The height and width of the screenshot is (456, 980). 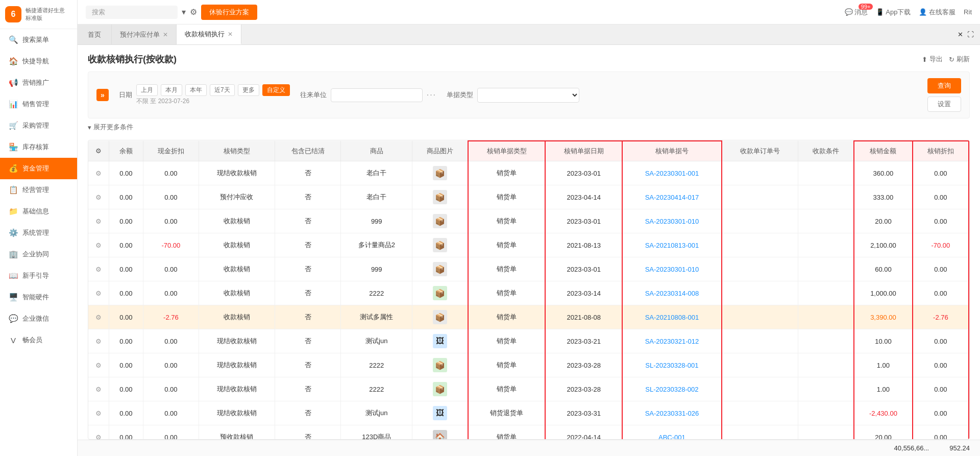 I want to click on cell-verify_amount: 1.00, so click(x=883, y=366).